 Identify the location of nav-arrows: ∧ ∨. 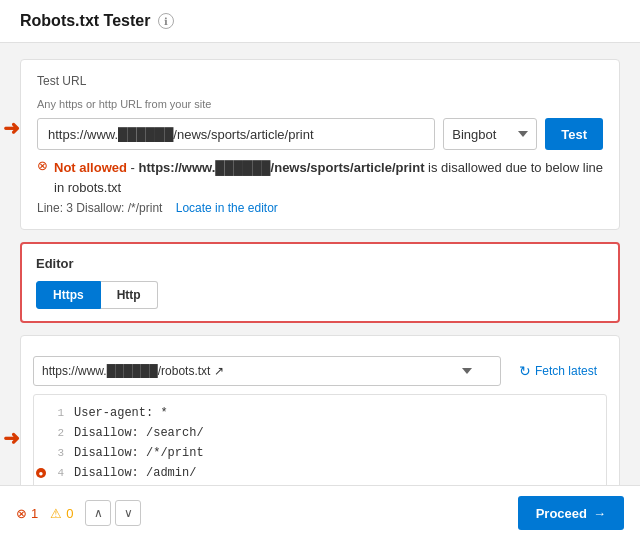
(113, 513).